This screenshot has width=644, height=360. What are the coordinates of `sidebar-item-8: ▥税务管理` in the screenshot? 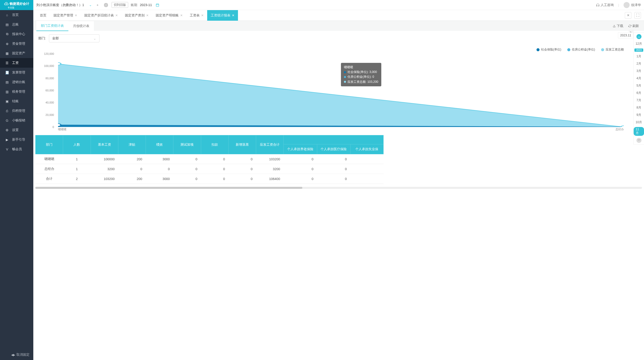 It's located at (17, 92).